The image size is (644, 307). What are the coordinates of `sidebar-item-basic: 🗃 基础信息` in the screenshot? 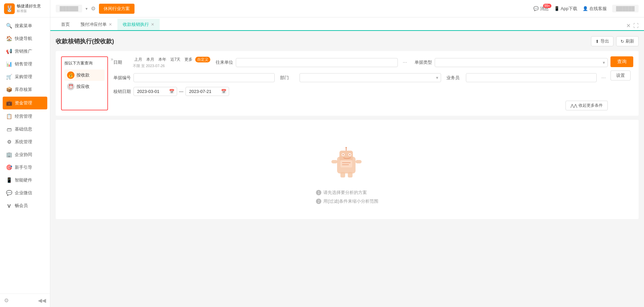 It's located at (25, 129).